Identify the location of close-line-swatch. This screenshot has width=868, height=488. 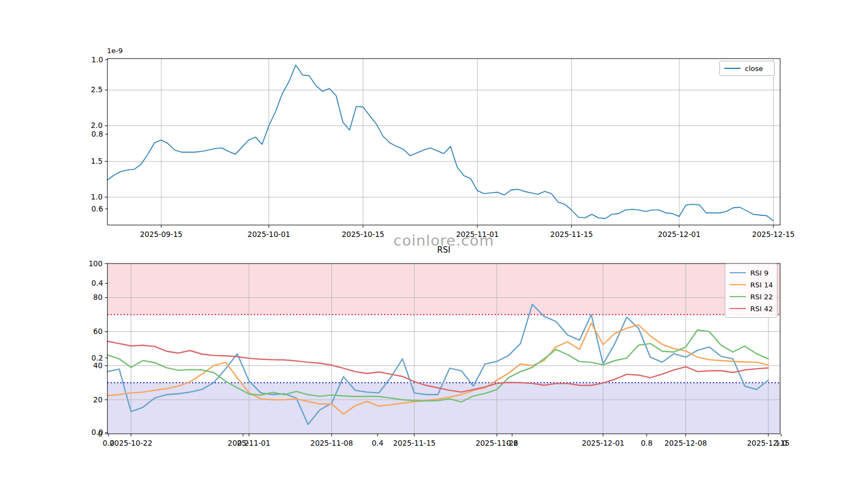
(732, 68).